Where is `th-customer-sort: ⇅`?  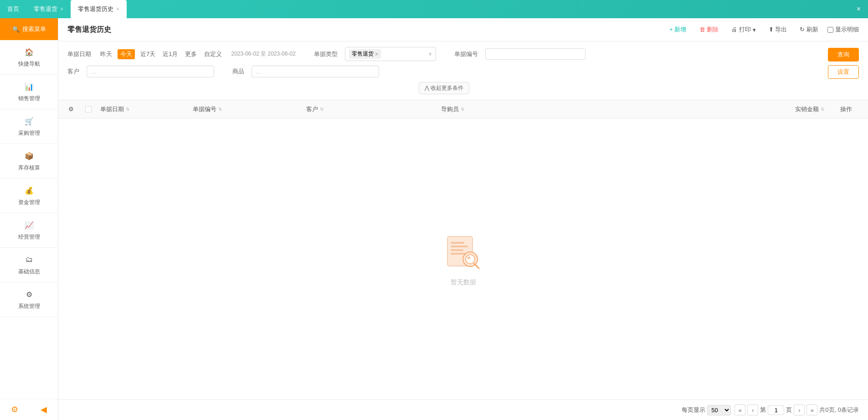
th-customer-sort: ⇅ is located at coordinates (322, 109).